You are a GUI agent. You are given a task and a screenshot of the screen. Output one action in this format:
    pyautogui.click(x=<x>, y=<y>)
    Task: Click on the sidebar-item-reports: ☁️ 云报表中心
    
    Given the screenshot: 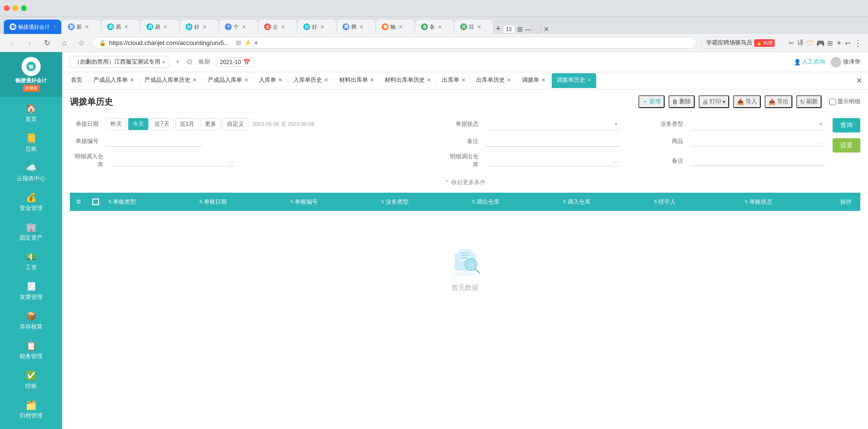 What is the action you would take?
    pyautogui.click(x=31, y=173)
    